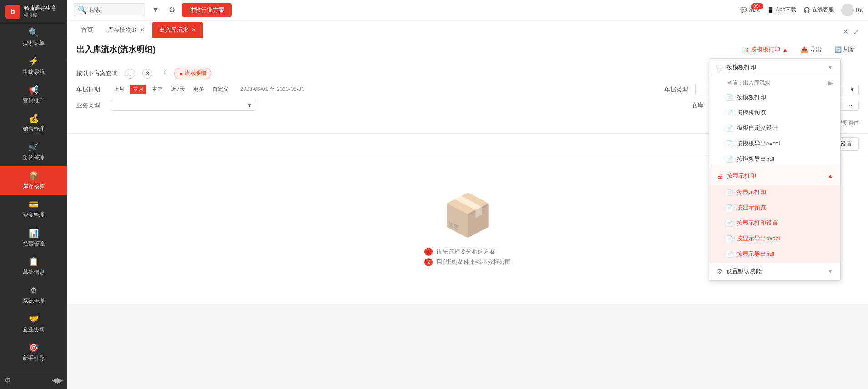 This screenshot has width=868, height=389. What do you see at coordinates (775, 192) in the screenshot?
I see `dp-item-display_print: 📄按显示打印` at bounding box center [775, 192].